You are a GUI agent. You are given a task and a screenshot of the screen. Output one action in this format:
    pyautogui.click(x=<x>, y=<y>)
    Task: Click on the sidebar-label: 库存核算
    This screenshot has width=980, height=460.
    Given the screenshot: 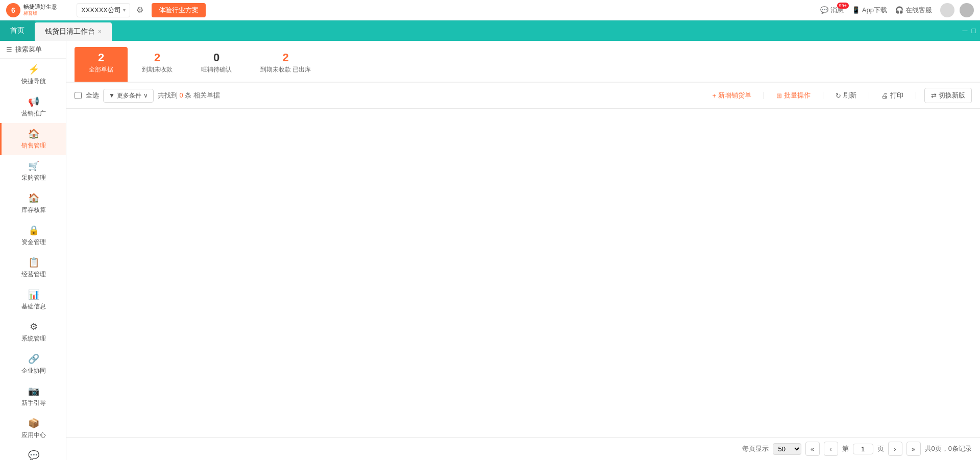 What is the action you would take?
    pyautogui.click(x=34, y=210)
    